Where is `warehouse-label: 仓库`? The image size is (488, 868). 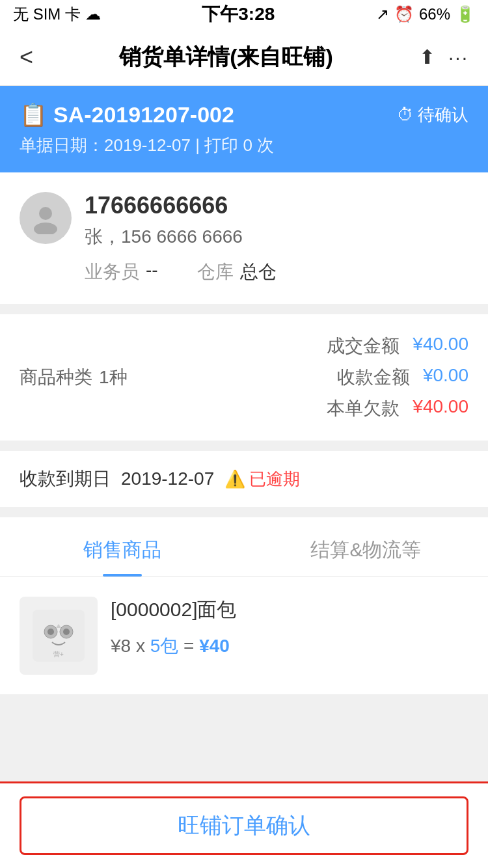
warehouse-label: 仓库 is located at coordinates (215, 272).